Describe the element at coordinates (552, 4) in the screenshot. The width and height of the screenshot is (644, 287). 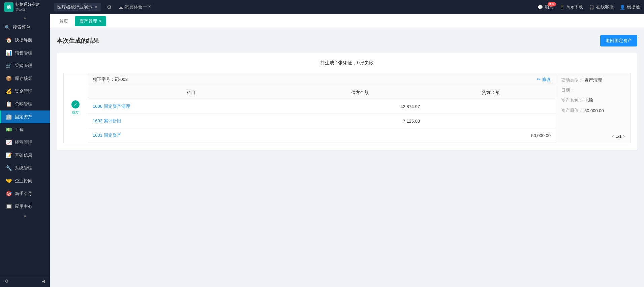
I see `message-badge: 99` at that location.